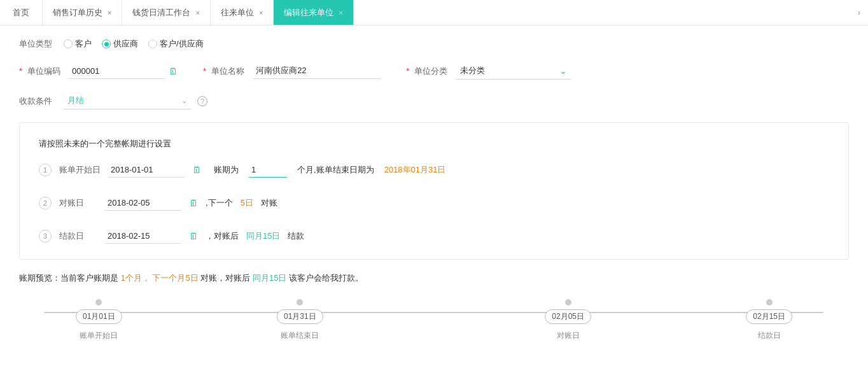  I want to click on tab-bar: 首页 销售订单历史 × 钱货日清工作台 × 往来单位 × 编辑往来单位 × ›, so click(434, 13).